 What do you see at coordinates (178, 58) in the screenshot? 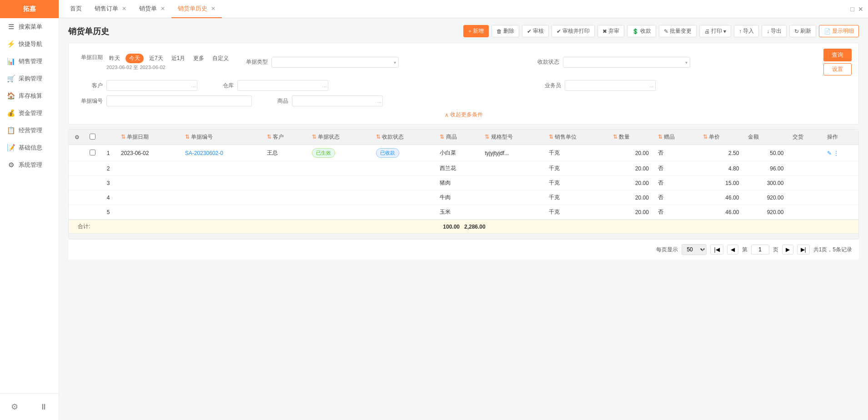
I see `date-last1month: 近1月` at bounding box center [178, 58].